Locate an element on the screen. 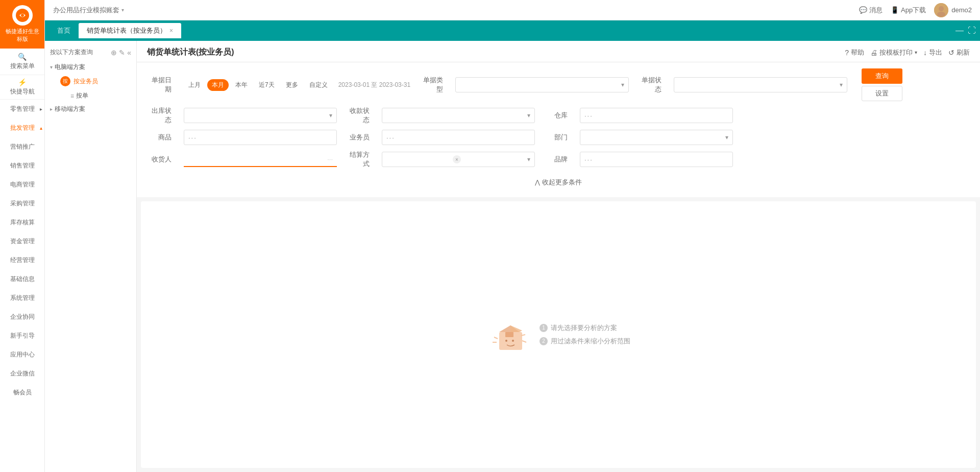  bill-status-select: ▾ is located at coordinates (761, 85).